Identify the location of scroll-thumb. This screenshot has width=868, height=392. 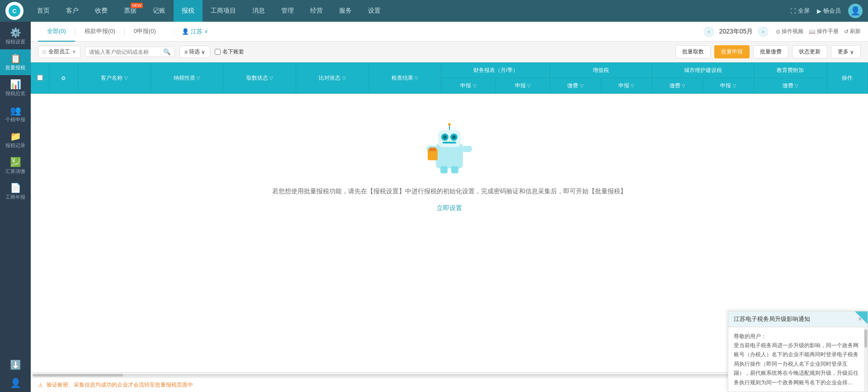
(78, 375).